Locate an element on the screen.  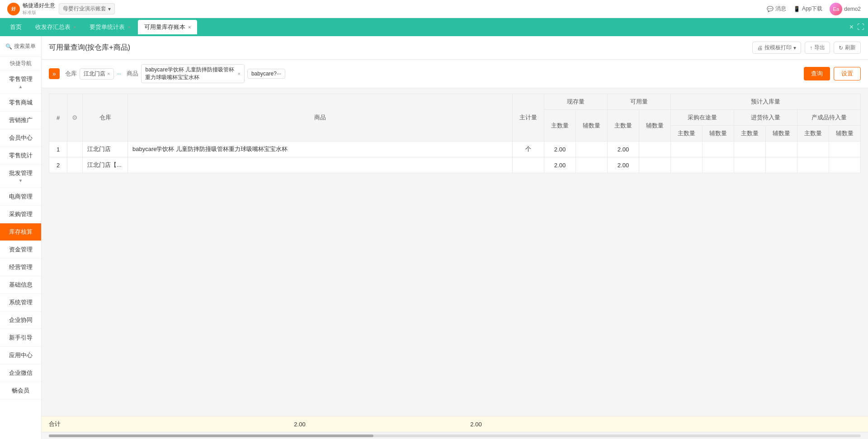
message-btn: 💬 消息 is located at coordinates (777, 9).